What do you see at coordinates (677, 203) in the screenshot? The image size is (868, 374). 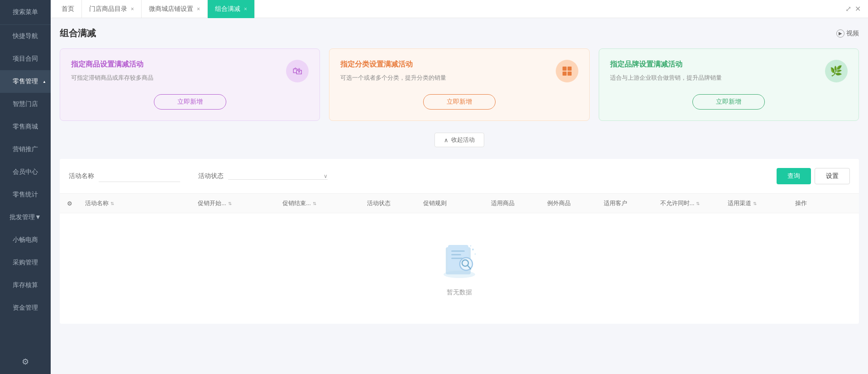 I see `th-notallow-label: 不允许同时...` at bounding box center [677, 203].